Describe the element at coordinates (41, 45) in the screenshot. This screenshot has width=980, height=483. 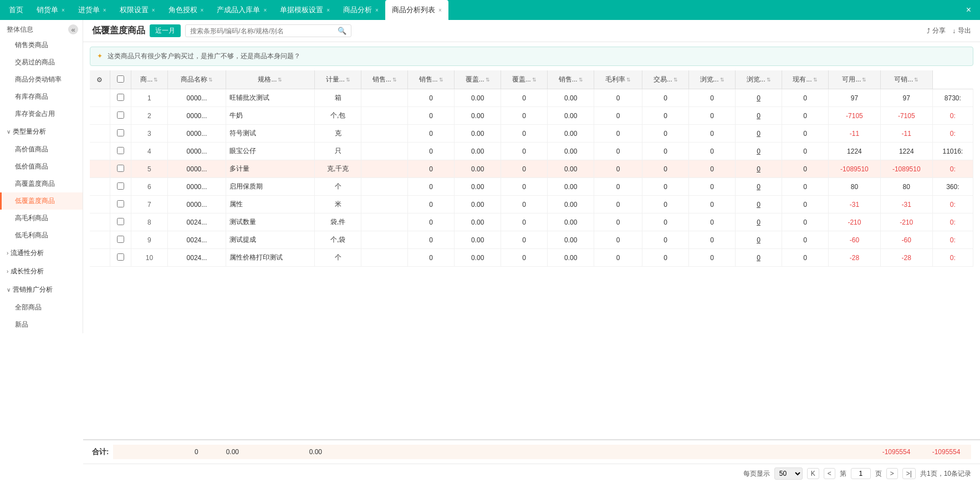
I see `sidebar-item-sales-products: 销售类商品` at that location.